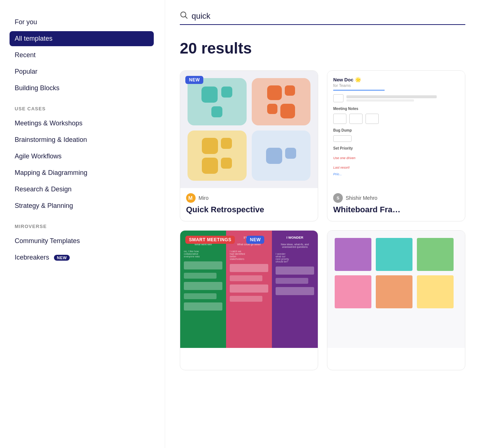 Image resolution: width=480 pixels, height=448 pixels. I want to click on shape-orange-lg2, so click(288, 111).